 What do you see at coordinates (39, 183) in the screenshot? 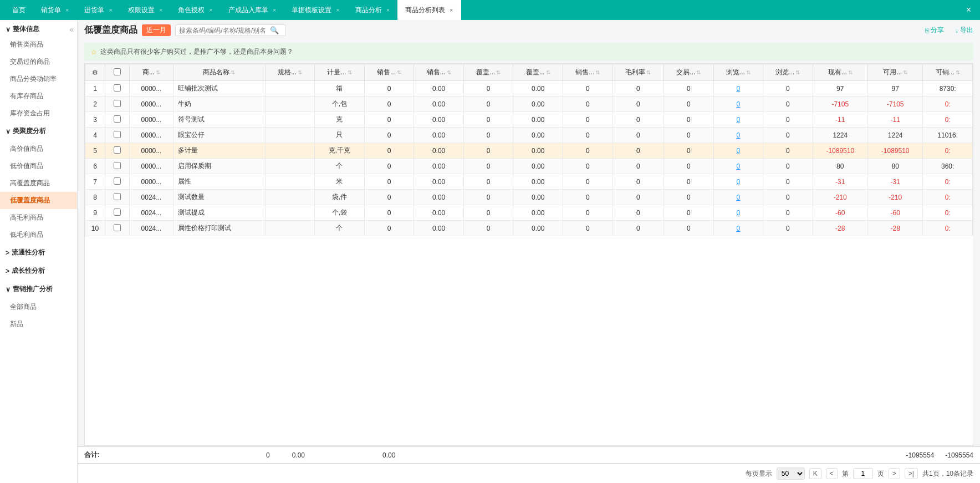
I see `sidebar-item-高覆盖度商品: 高覆盖度商品` at bounding box center [39, 183].